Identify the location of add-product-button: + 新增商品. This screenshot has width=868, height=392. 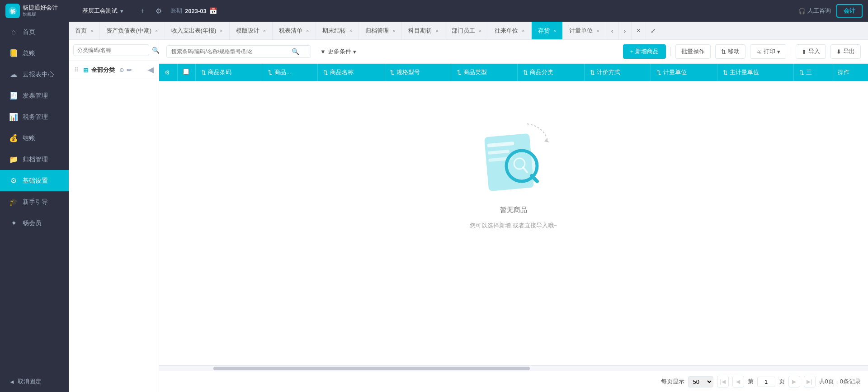
(645, 52).